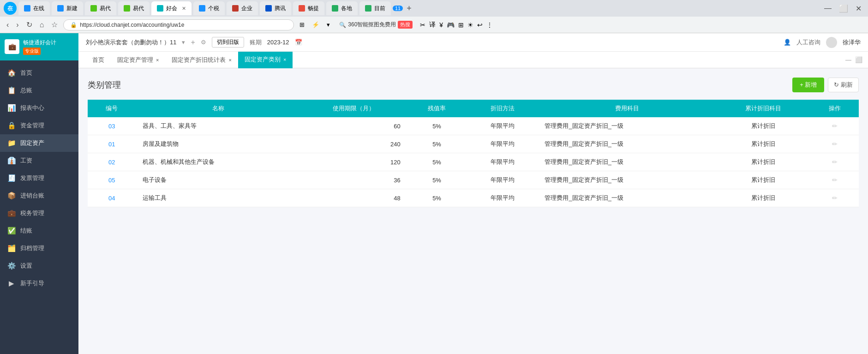 This screenshot has height=354, width=868. Describe the element at coordinates (218, 198) in the screenshot. I see `cell-name-4: 运输工具` at that location.